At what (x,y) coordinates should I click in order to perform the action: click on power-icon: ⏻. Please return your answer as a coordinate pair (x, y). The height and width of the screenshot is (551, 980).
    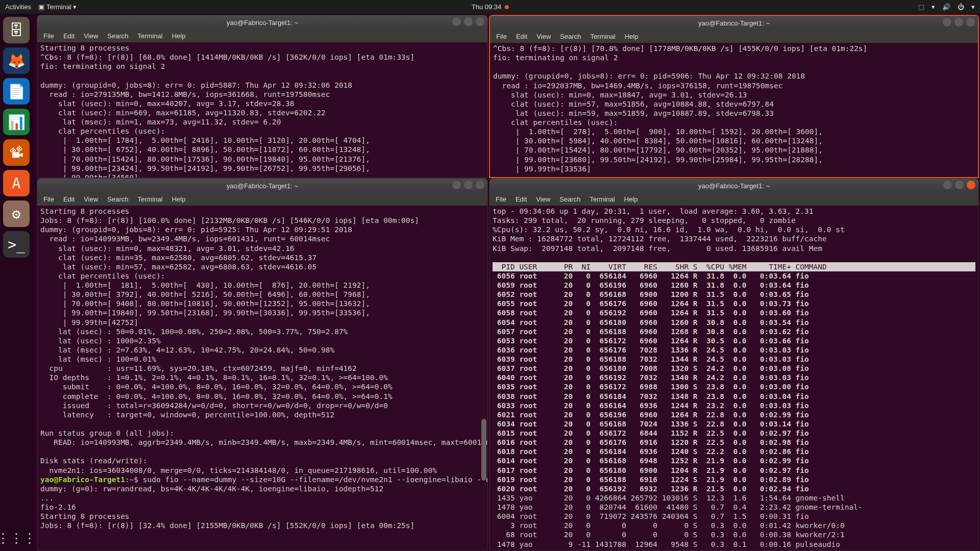
    Looking at the image, I should click on (961, 7).